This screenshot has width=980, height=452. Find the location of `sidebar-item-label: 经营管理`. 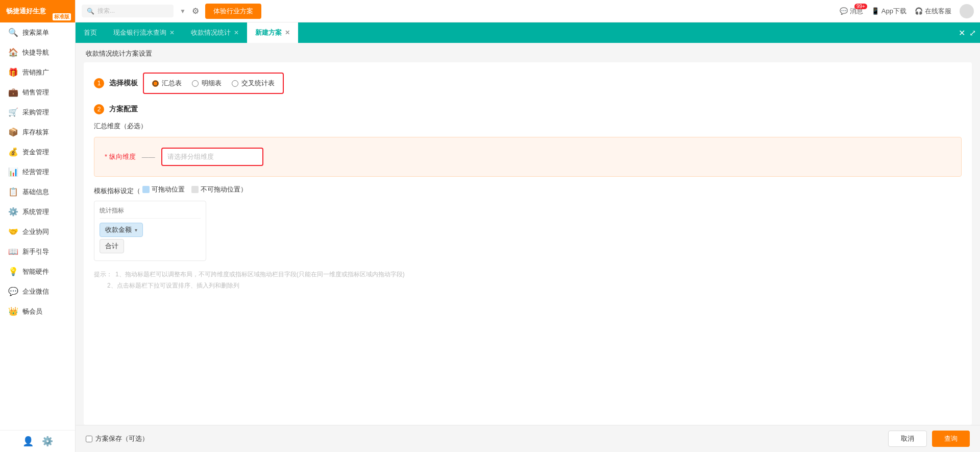

sidebar-item-label: 经营管理 is located at coordinates (36, 172).